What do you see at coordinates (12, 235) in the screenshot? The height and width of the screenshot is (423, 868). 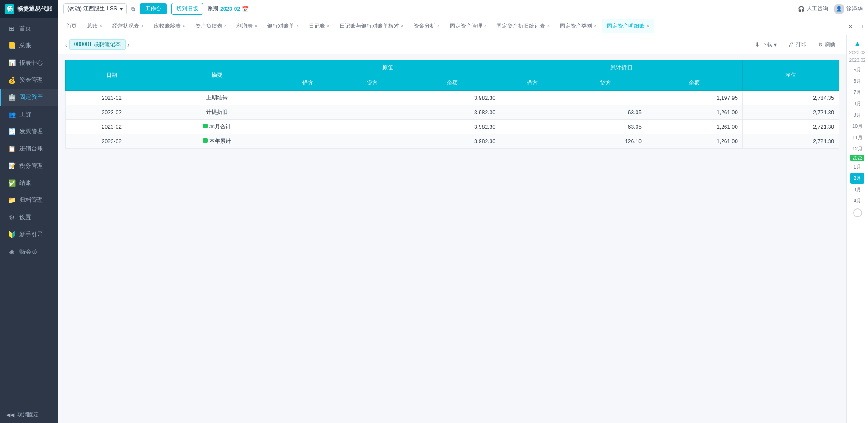 I see `sidebar-icon-guide: 🔰` at bounding box center [12, 235].